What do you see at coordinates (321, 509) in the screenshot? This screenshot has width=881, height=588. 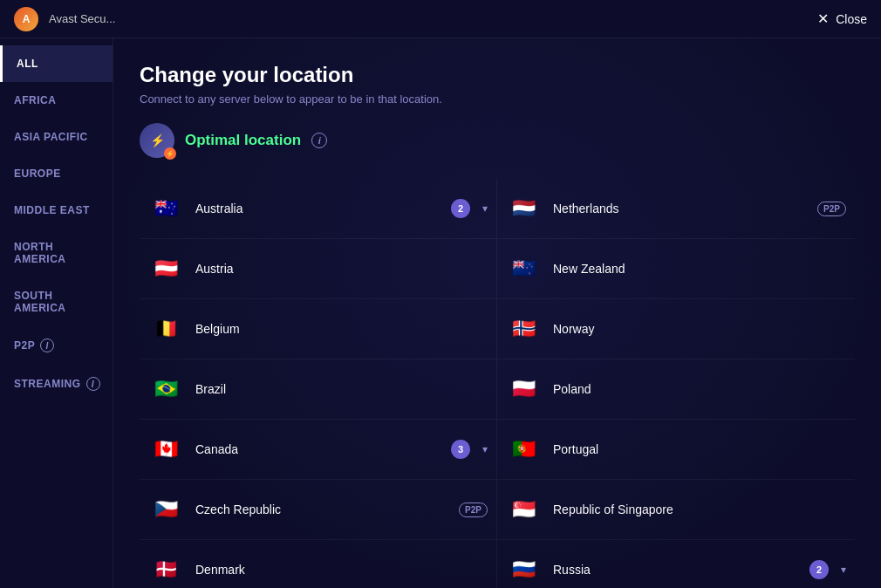 I see `country-name: Czech Republic` at bounding box center [321, 509].